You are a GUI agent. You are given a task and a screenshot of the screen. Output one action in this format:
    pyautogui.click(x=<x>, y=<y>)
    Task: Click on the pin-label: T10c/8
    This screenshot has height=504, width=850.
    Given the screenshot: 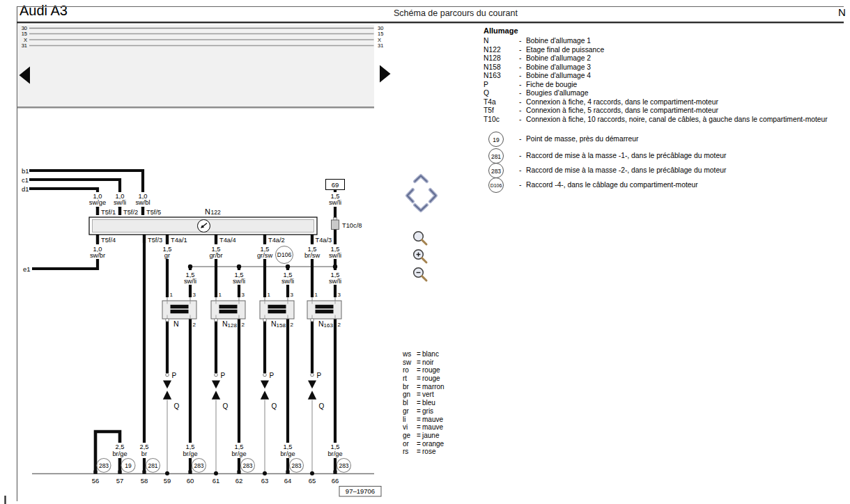 What is the action you would take?
    pyautogui.click(x=352, y=226)
    